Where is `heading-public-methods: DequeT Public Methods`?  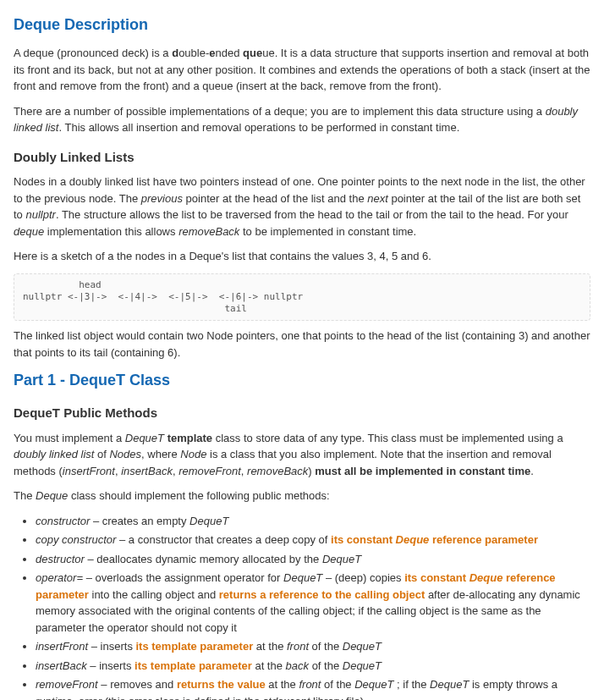
heading-public-methods: DequeT Public Methods is located at coordinates (302, 413).